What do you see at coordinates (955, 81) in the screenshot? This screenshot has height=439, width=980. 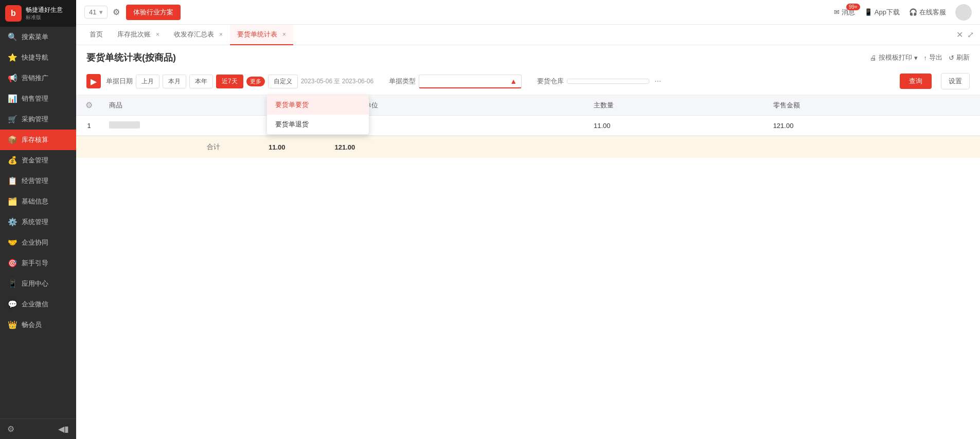 I see `filter-settings-button: 设置` at bounding box center [955, 81].